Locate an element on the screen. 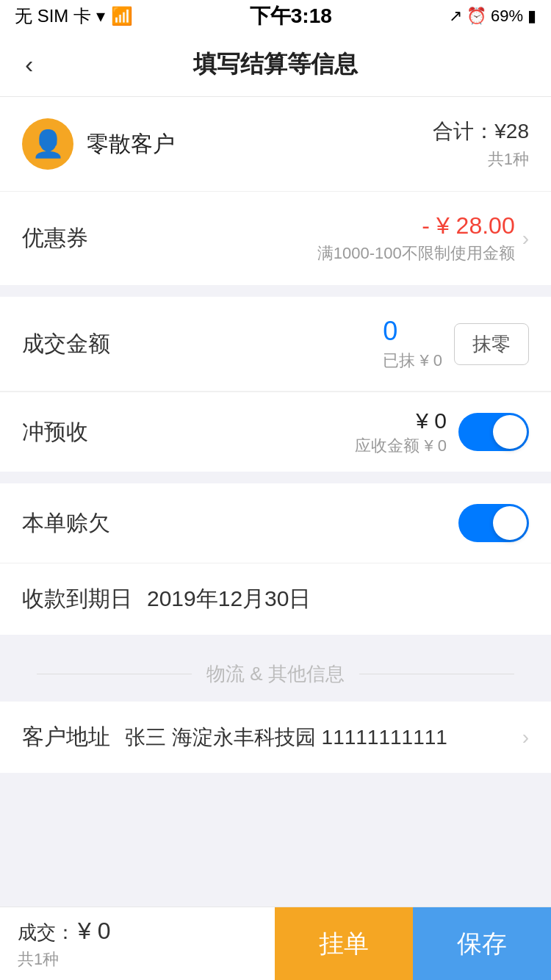 Image resolution: width=551 pixels, height=980 pixels. address-chevron-icon: › is located at coordinates (526, 738).